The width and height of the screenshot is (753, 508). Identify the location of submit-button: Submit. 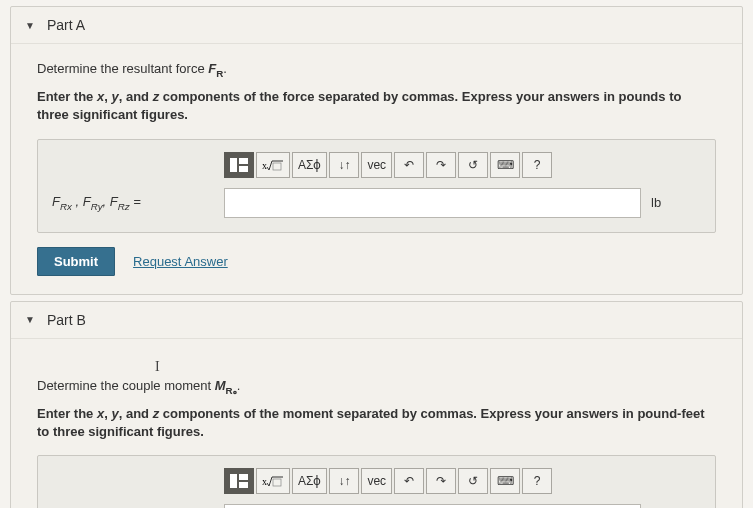
(76, 262).